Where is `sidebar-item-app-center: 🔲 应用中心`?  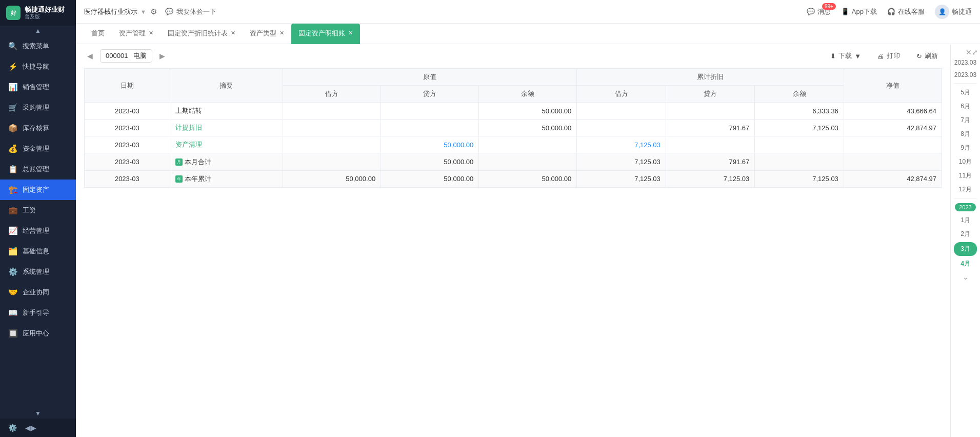
sidebar-item-app-center: 🔲 应用中心 is located at coordinates (38, 333).